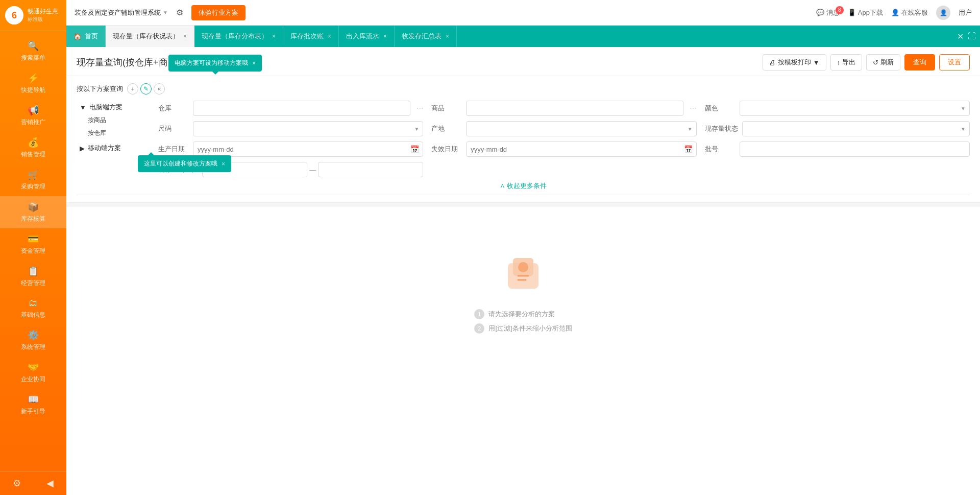 The width and height of the screenshot is (980, 495). I want to click on sidebar-item-inventory: 📦 库存核算, so click(33, 213).